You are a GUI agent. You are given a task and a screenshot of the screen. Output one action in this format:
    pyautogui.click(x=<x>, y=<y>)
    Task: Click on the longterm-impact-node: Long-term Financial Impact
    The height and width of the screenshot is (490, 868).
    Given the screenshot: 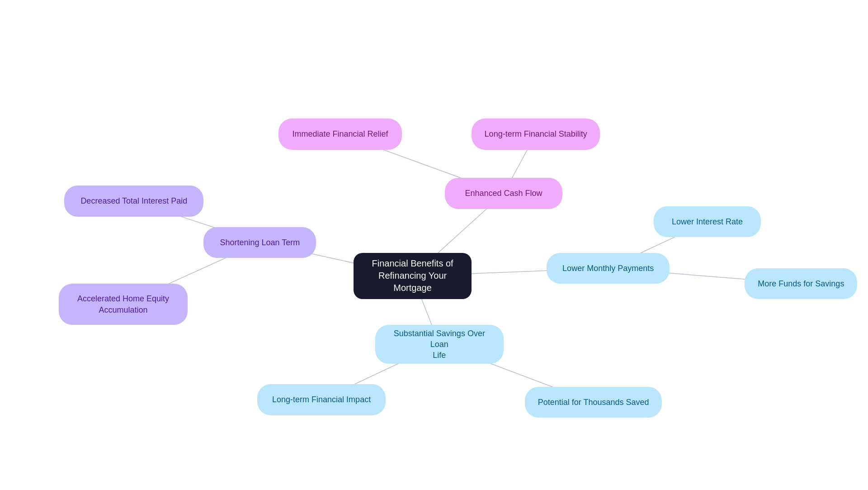 What is the action you would take?
    pyautogui.click(x=321, y=400)
    